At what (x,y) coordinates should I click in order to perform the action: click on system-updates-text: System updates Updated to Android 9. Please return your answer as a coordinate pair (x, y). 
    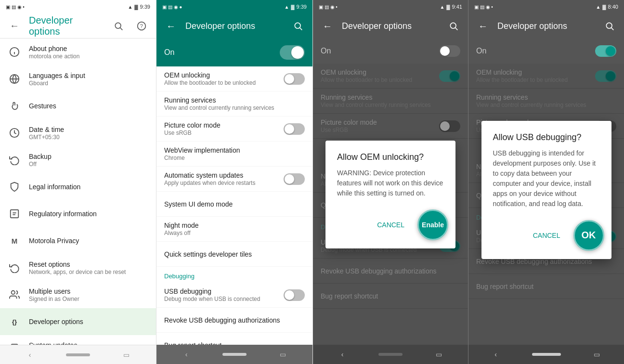
    Looking at the image, I should click on (89, 343).